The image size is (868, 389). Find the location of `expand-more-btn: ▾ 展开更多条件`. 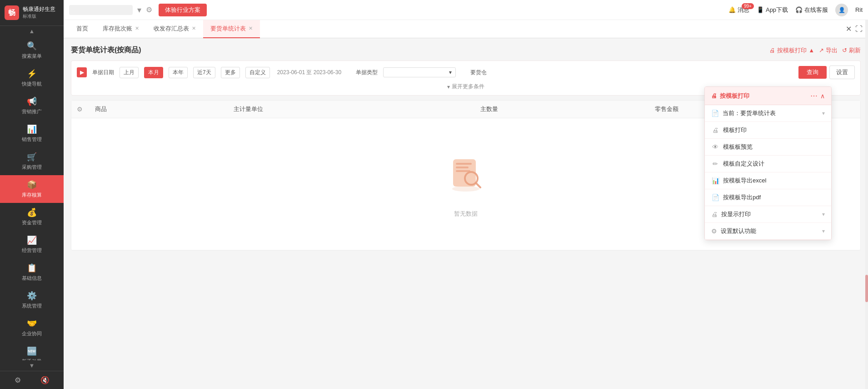

expand-more-btn: ▾ 展开更多条件 is located at coordinates (466, 86).